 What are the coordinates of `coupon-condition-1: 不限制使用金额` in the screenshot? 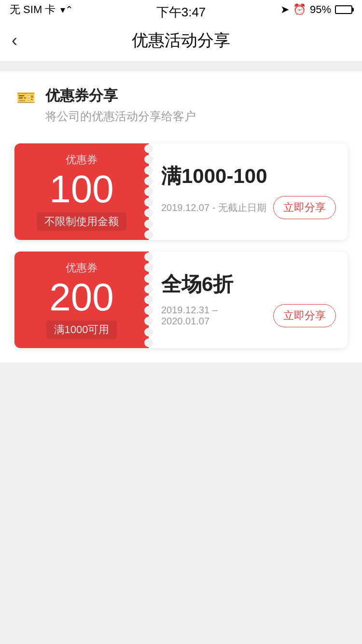 It's located at (82, 222).